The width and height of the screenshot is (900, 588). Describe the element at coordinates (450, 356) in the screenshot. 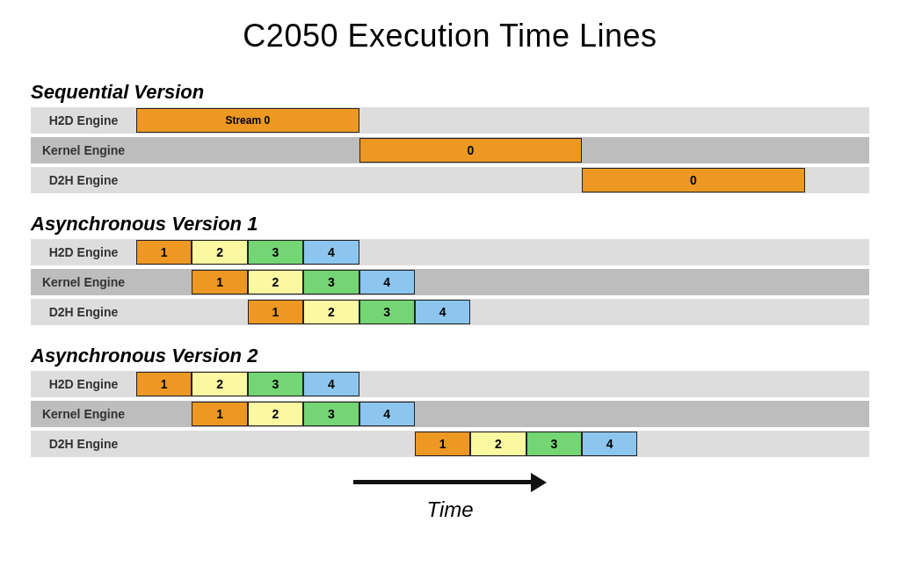

I see `section-label: Asynchronous Version 2` at that location.